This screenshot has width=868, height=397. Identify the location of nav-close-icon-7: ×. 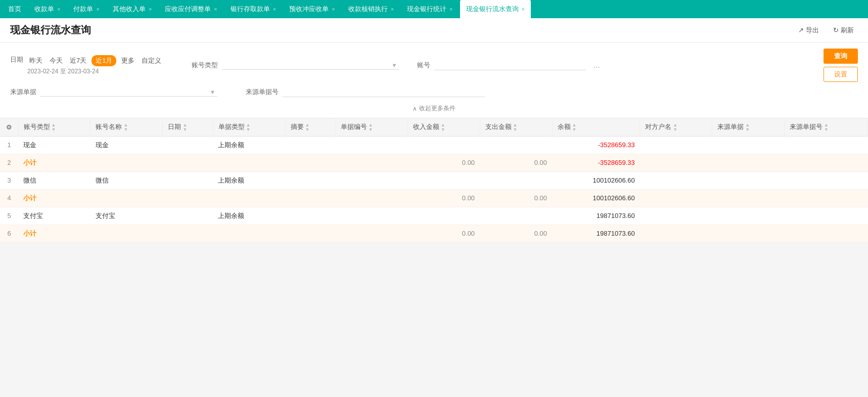
(392, 9).